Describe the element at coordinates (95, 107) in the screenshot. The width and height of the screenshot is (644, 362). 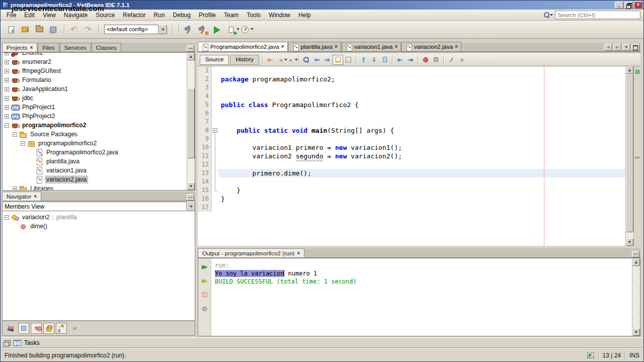
I see `tree-row: +PhpProject1` at that location.